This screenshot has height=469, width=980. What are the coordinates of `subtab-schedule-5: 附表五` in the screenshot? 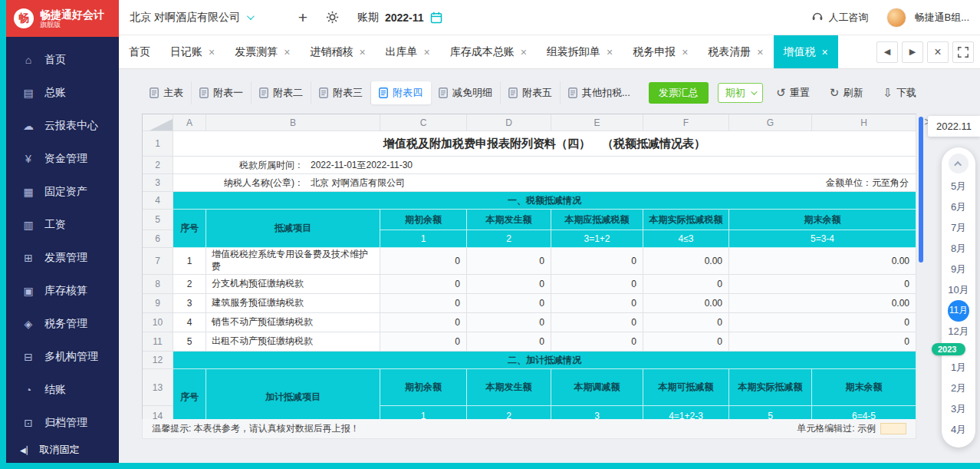 It's located at (531, 93).